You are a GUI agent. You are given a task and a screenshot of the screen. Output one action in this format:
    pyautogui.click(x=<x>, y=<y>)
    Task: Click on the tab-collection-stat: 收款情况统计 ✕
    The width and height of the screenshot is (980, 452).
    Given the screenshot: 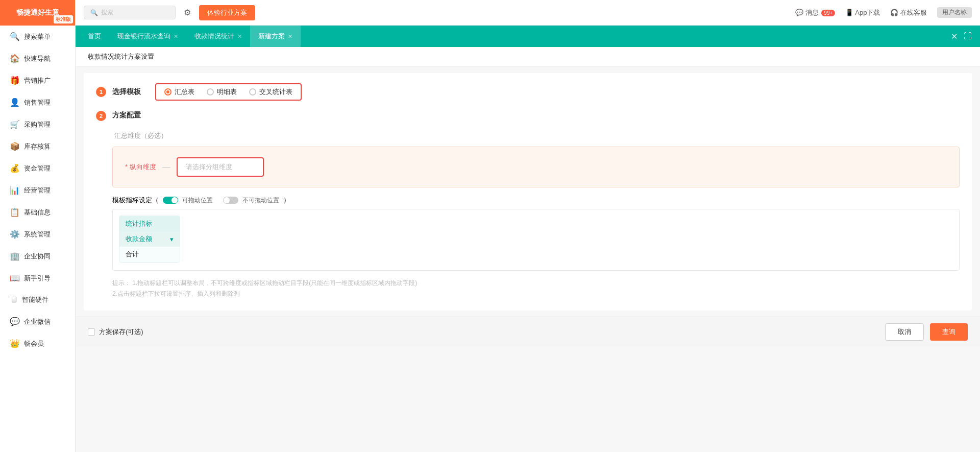 What is the action you would take?
    pyautogui.click(x=218, y=36)
    